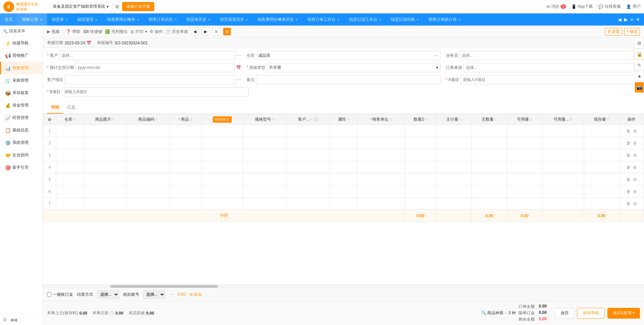 The height and width of the screenshot is (325, 644). Describe the element at coordinates (105, 155) in the screenshot. I see `row-3-product-image` at that location.